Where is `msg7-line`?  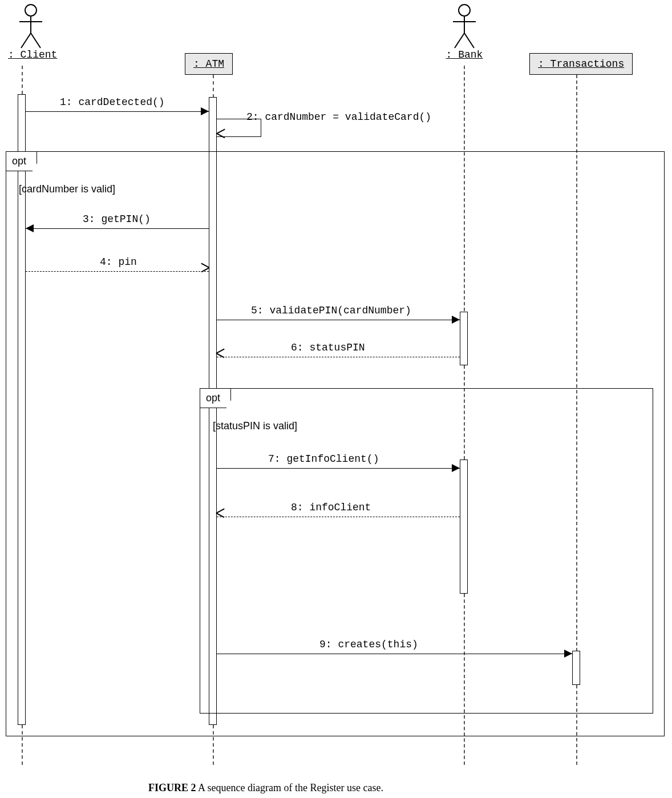 msg7-line is located at coordinates (338, 468).